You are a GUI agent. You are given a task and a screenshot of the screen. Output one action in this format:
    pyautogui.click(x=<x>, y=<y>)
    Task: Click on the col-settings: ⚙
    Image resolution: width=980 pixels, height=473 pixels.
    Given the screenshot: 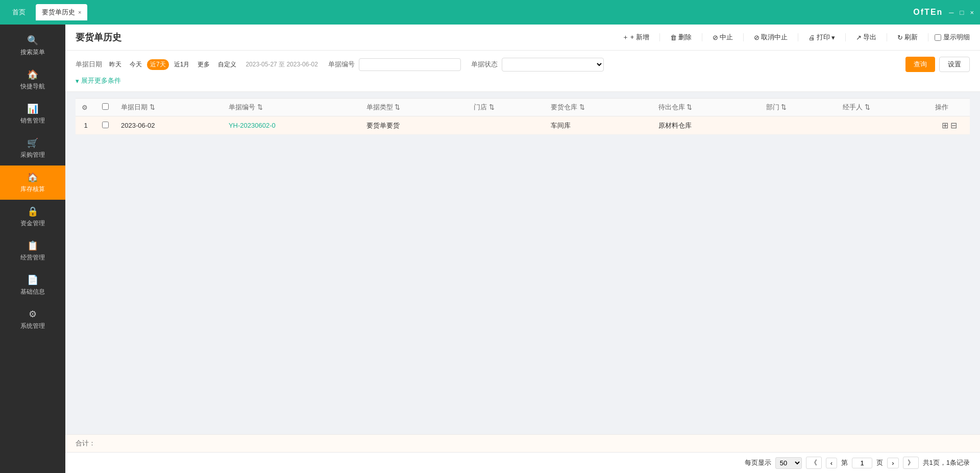 What is the action you would take?
    pyautogui.click(x=86, y=107)
    